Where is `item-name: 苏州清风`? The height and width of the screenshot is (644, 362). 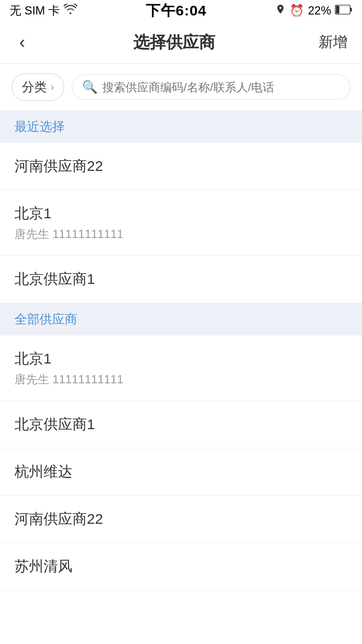
item-name: 苏州清风 is located at coordinates (181, 567).